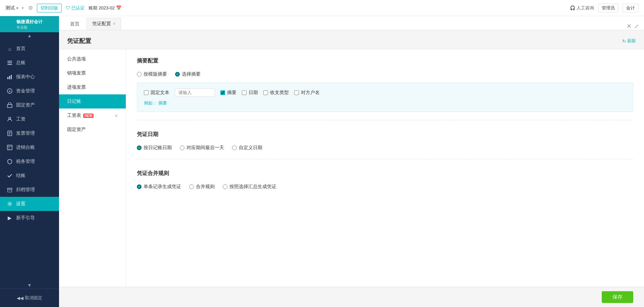 Image resolution: width=644 pixels, height=307 pixels. Describe the element at coordinates (244, 93) in the screenshot. I see `date-checkbox` at that location.